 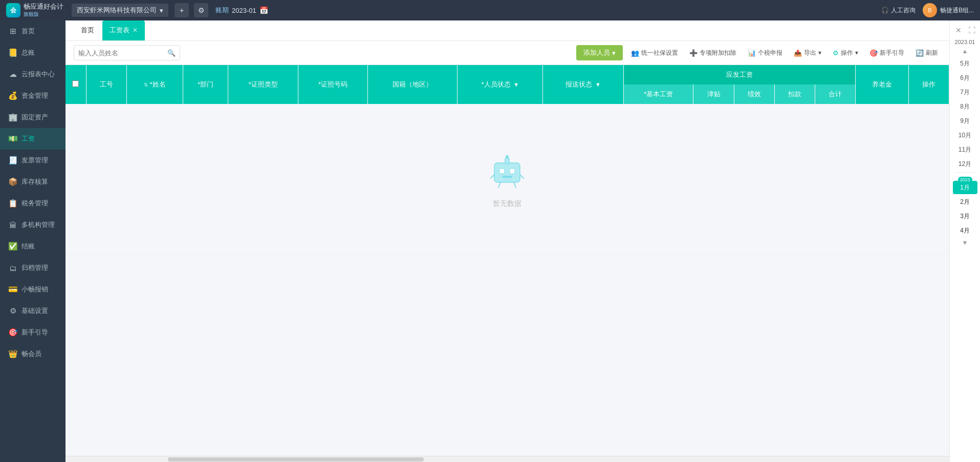 I want to click on special-deduction-button: ➕ 专项附加扣除, so click(x=713, y=53).